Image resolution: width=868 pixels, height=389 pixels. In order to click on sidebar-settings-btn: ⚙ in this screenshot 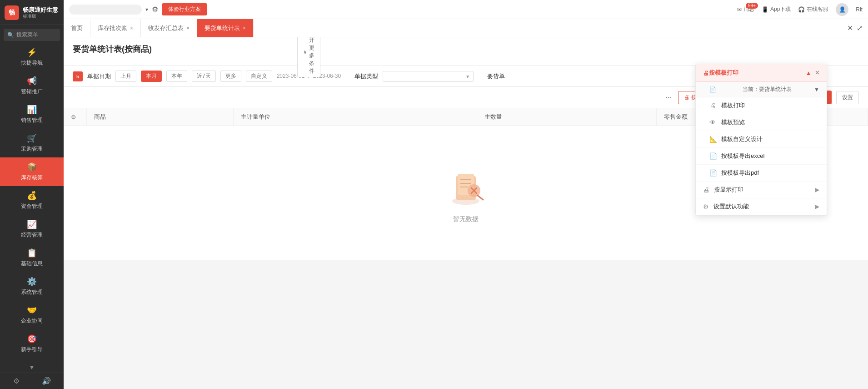, I will do `click(16, 381)`.